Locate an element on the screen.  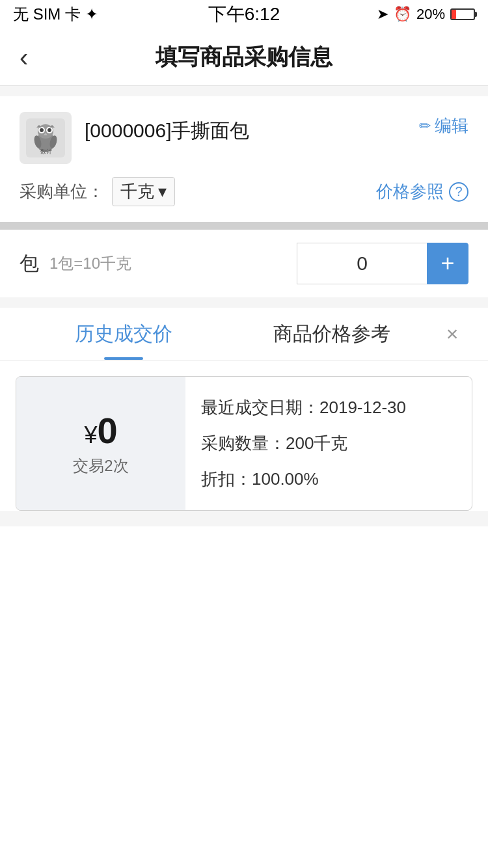
sim-label: 无 SIM 卡 ✦ is located at coordinates (56, 14).